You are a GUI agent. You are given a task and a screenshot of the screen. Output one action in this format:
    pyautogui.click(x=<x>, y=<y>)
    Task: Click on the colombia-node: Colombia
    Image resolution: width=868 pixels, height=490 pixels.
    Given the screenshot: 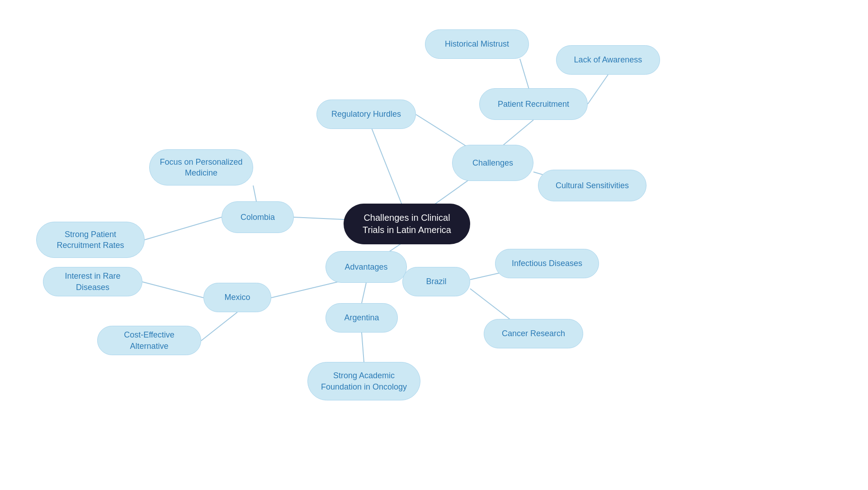 What is the action you would take?
    pyautogui.click(x=258, y=217)
    